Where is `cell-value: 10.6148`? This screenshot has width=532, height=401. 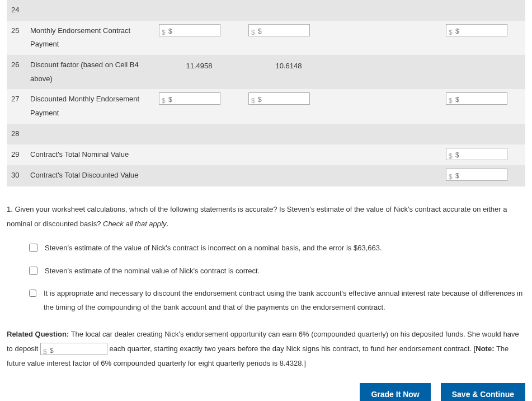 cell-value: 10.6148 is located at coordinates (289, 66).